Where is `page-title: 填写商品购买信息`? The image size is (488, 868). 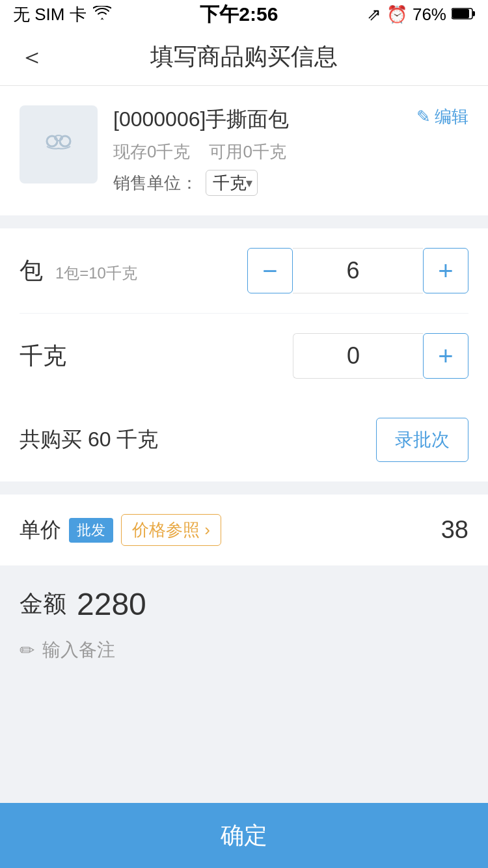
page-title: 填写商品购买信息 is located at coordinates (244, 57).